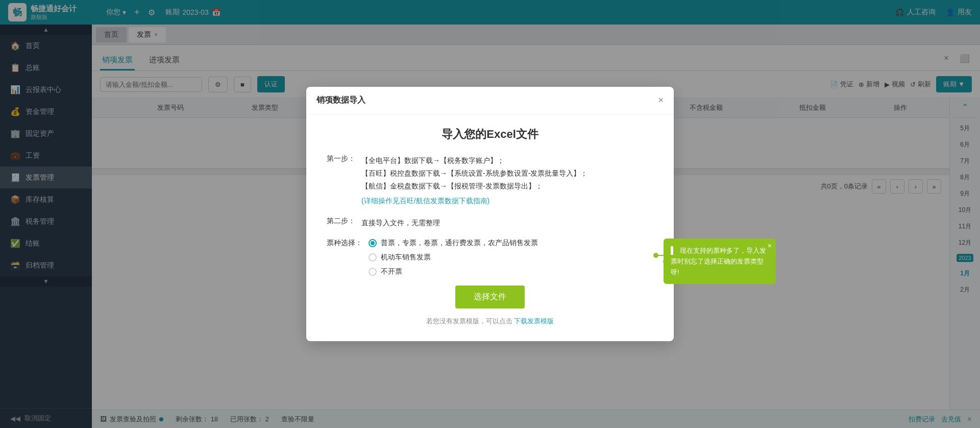 This screenshot has width=980, height=428. I want to click on step1-content: 【全电平台】数据下载→【税务数字账户】； 【百旺】税控盘数据下载→【系统设置-系…, so click(475, 181).